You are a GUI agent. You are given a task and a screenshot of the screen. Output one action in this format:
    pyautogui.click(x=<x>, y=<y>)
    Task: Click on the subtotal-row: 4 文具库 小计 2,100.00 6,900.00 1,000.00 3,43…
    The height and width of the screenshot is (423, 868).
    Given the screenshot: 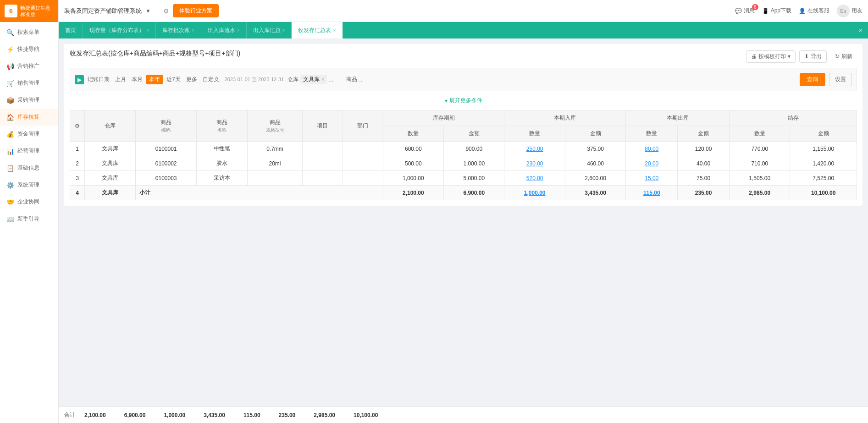 What is the action you would take?
    pyautogui.click(x=464, y=193)
    